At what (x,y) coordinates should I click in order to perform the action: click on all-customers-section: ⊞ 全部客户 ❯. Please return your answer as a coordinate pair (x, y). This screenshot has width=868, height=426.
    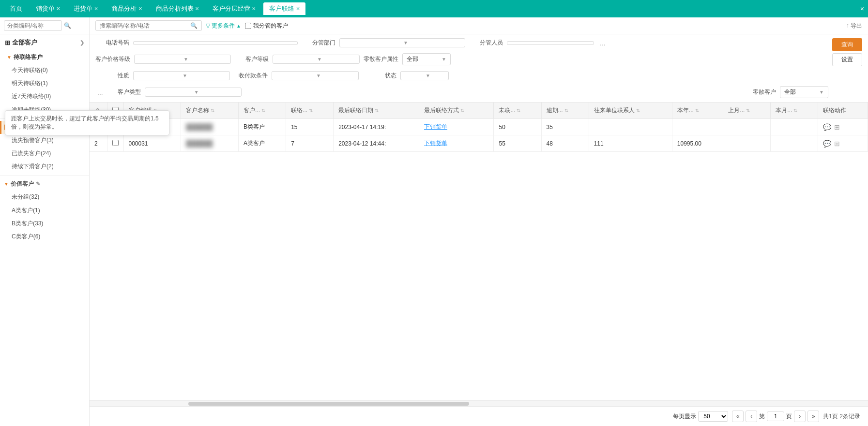
    Looking at the image, I should click on (45, 43).